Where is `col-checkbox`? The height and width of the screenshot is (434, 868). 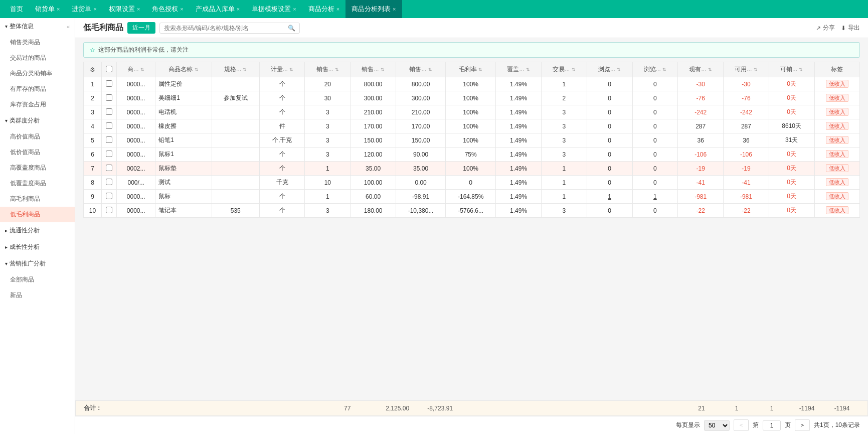
col-checkbox is located at coordinates (109, 70).